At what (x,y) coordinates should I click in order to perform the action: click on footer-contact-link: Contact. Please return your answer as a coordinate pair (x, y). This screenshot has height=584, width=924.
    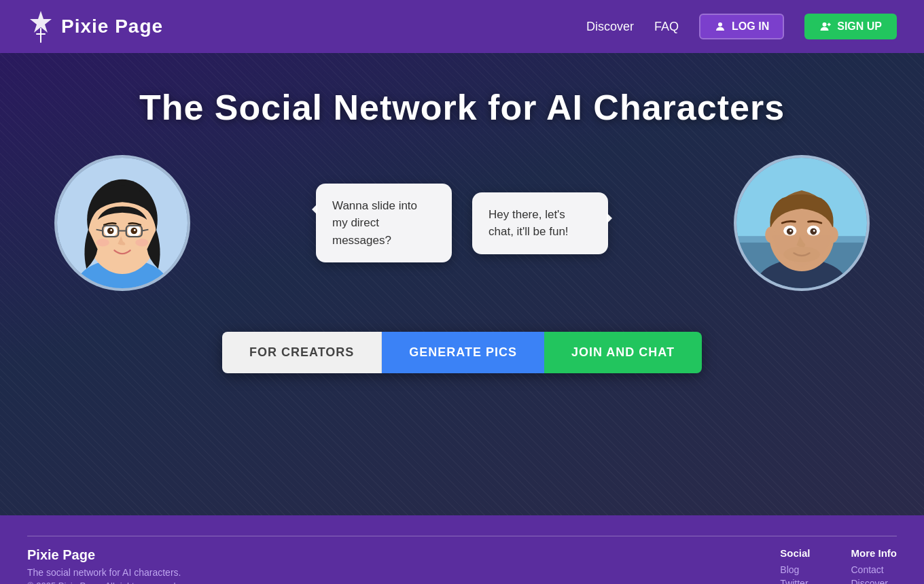
    Looking at the image, I should click on (874, 570).